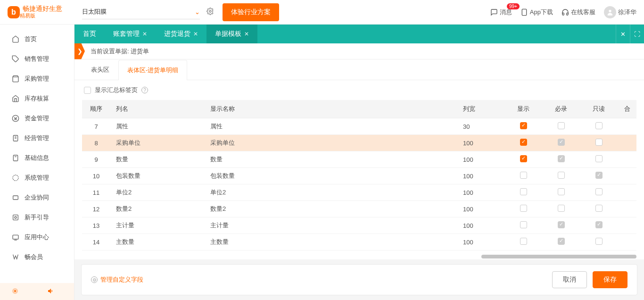 The height and width of the screenshot is (300, 644). Describe the element at coordinates (537, 12) in the screenshot. I see `app-download-button: App下载` at that location.